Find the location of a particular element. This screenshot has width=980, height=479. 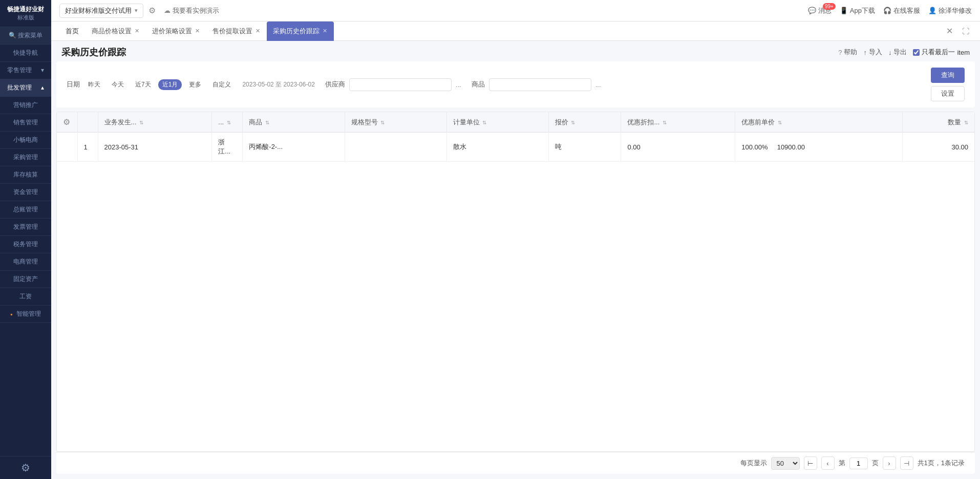

page-header: 采购历史价跟踪 ? 帮助 ↑ 导入 ↓ 导出 只看最后一 item is located at coordinates (516, 51).